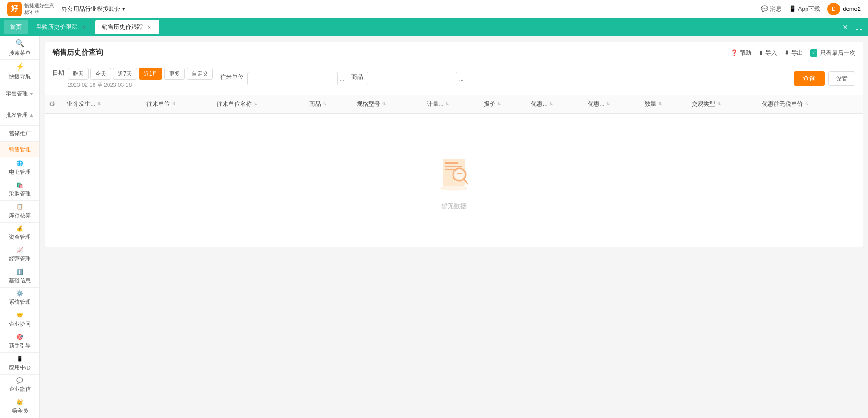  I want to click on retail-arrow-icon: ▼, so click(32, 94).